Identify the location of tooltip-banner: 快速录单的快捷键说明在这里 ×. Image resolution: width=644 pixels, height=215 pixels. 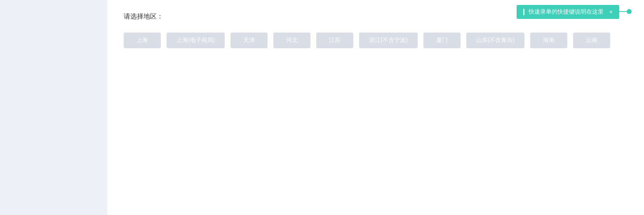
(568, 12).